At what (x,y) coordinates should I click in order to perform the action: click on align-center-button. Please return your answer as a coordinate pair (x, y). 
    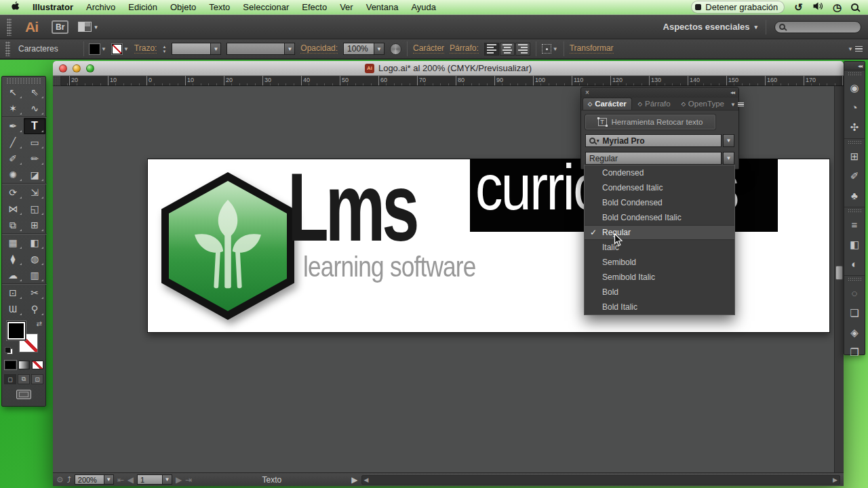
    Looking at the image, I should click on (507, 49).